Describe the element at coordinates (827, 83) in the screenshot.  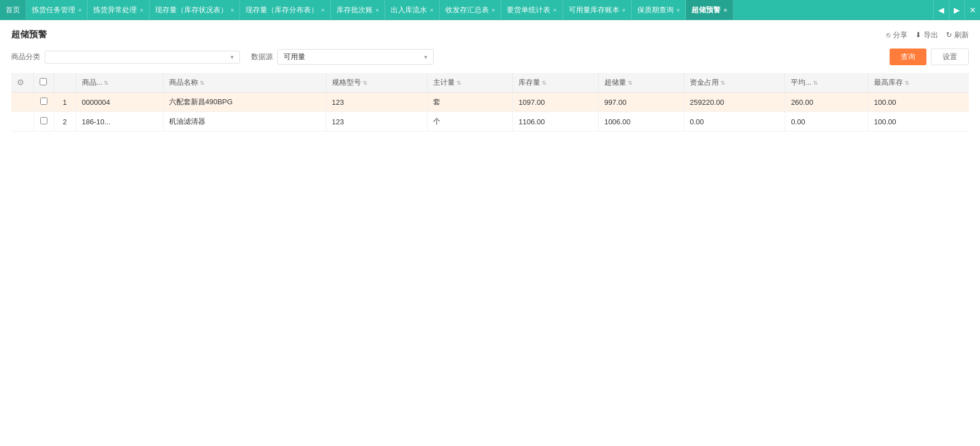
I see `col-avg-header: 平均... ⇅` at that location.